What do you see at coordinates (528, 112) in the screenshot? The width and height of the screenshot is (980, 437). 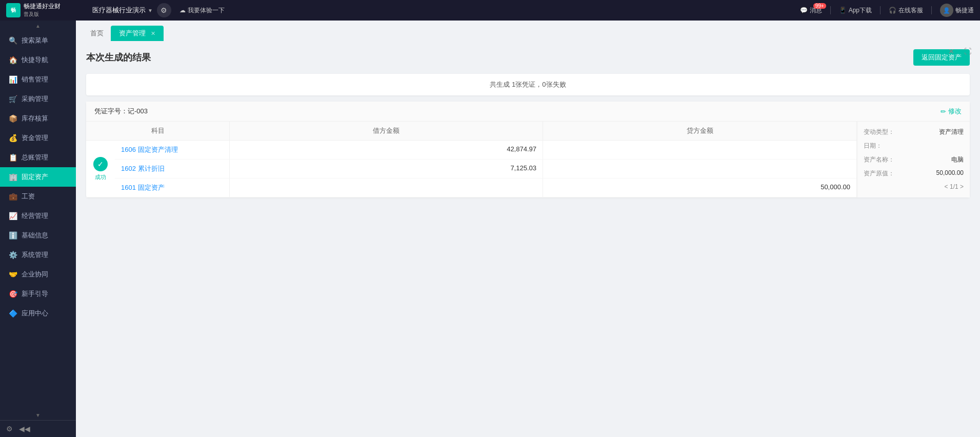 I see `voucher-header: 凭证字号：记-003 ✏ 修改` at bounding box center [528, 112].